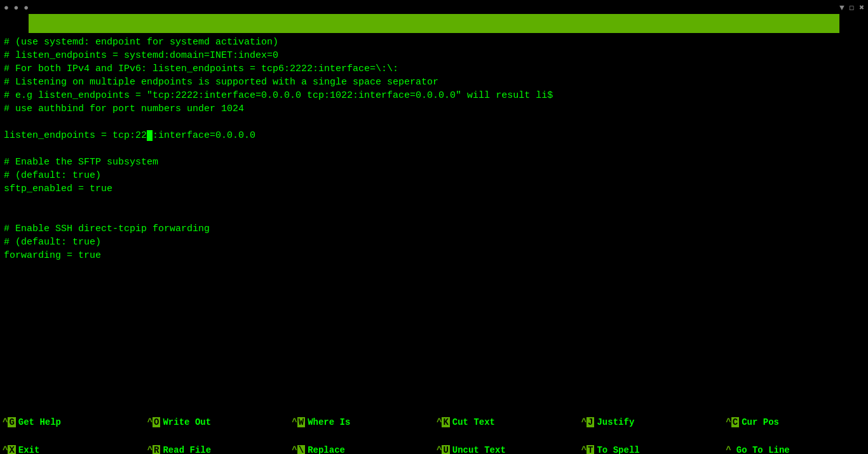  Describe the element at coordinates (362, 445) in the screenshot. I see `shortcut-item: ^\ Replace` at that location.